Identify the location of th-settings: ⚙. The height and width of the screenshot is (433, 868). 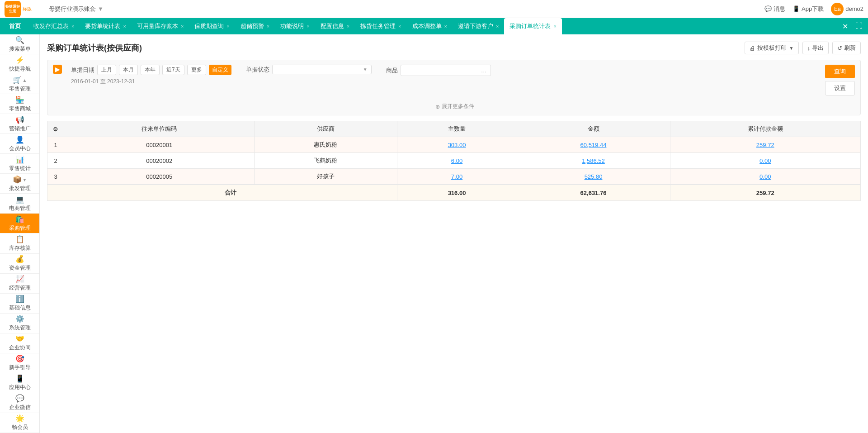
(56, 129).